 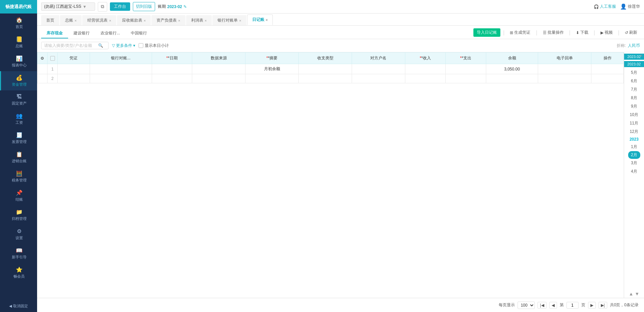 What do you see at coordinates (68, 7) in the screenshot?
I see `company-selector: (勿易) 江西超宝-LSS ▼` at bounding box center [68, 7].